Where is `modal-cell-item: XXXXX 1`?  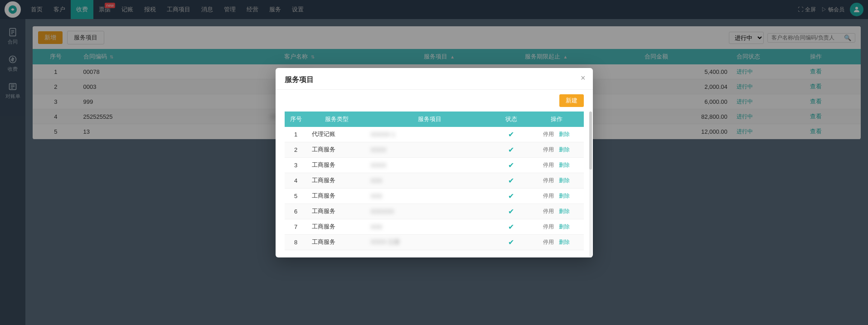 modal-cell-item: XXXXX 1 is located at coordinates (430, 135).